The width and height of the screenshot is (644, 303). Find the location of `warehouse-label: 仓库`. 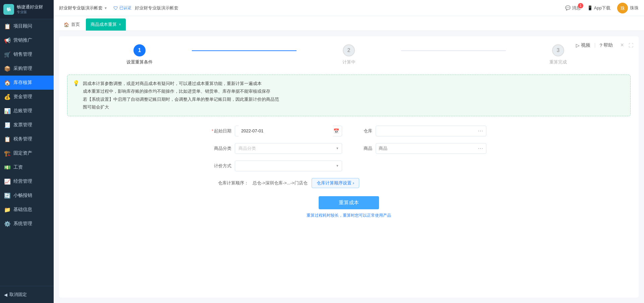

warehouse-label: 仓库 is located at coordinates (364, 131).